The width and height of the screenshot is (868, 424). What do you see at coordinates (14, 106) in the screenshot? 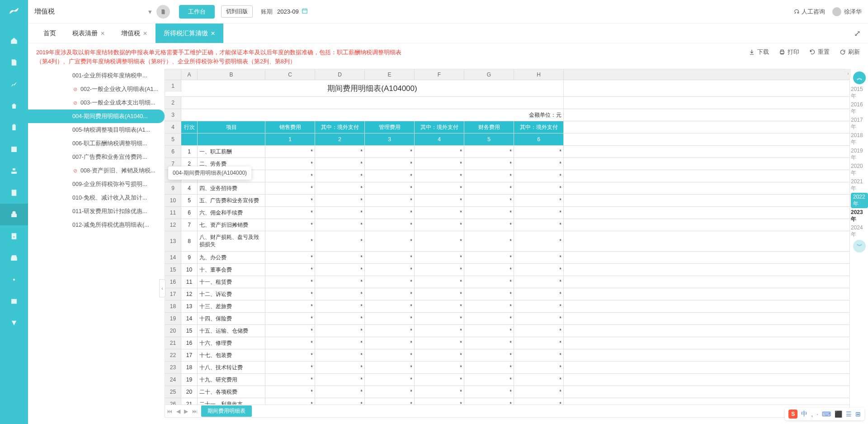
I see `nav-bag-icon` at bounding box center [14, 106].